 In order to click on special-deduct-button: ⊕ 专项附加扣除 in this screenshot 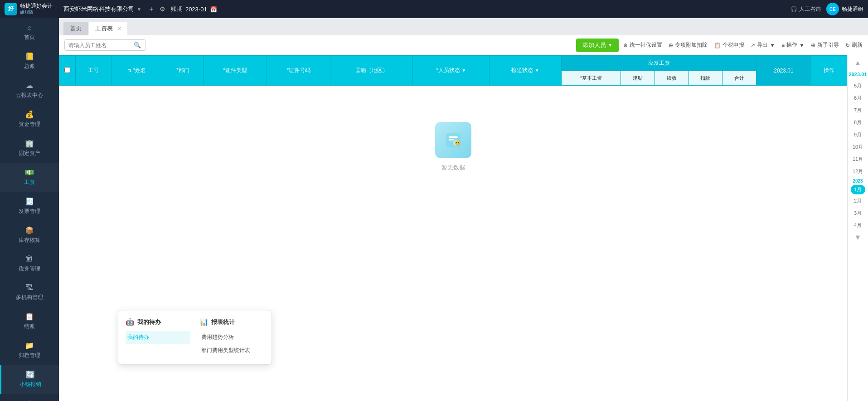, I will do `click(688, 45)`.